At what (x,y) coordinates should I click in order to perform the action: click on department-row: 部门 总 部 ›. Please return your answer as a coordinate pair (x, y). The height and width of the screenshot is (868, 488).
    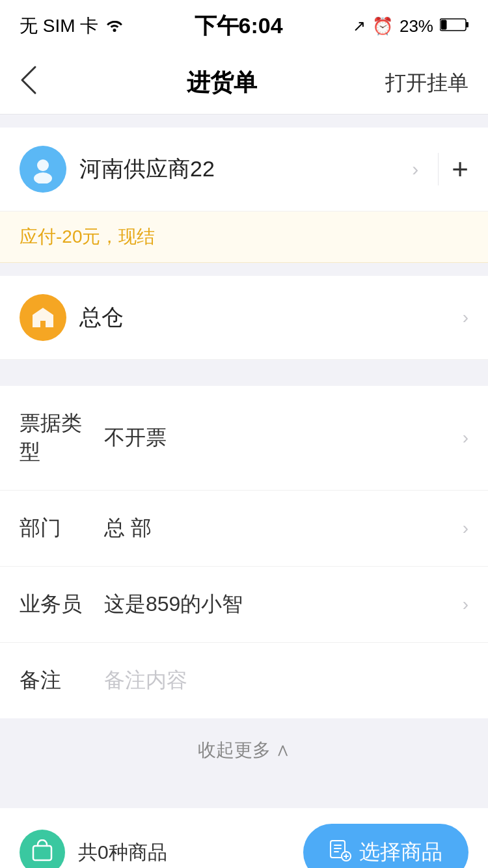
    Looking at the image, I should click on (244, 528).